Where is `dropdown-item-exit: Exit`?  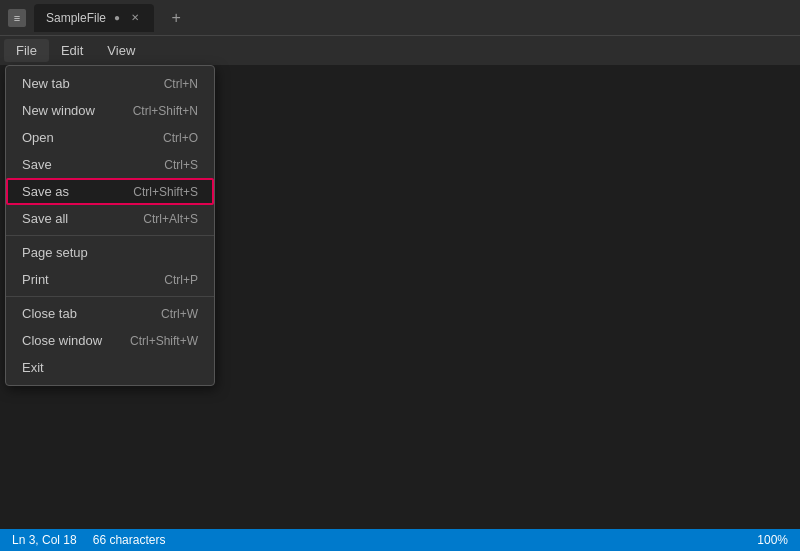 dropdown-item-exit: Exit is located at coordinates (110, 368).